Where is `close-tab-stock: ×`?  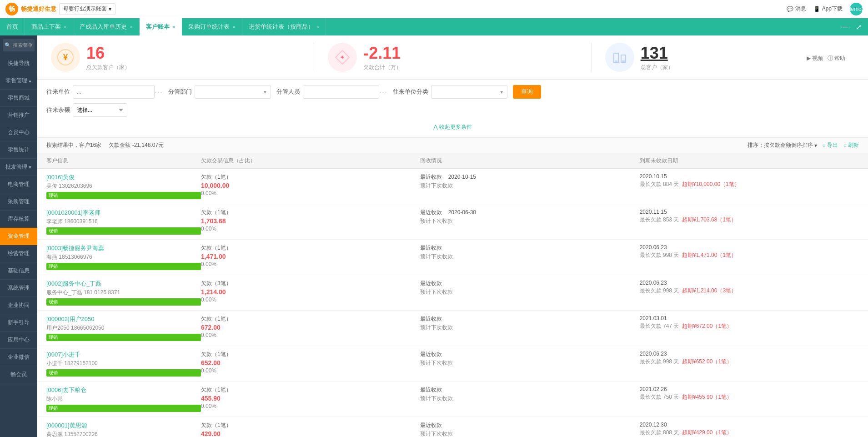
close-tab-stock: × is located at coordinates (318, 27).